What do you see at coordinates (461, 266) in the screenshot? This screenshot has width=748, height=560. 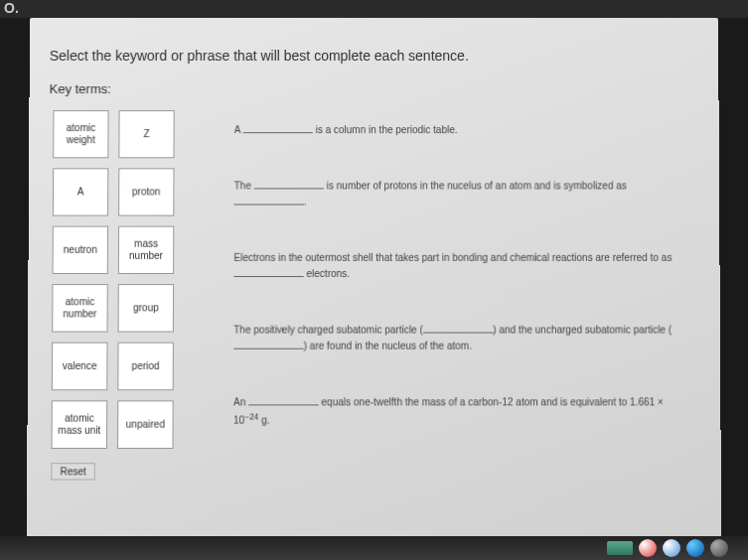 I see `sentence-3: Electrons in the outermost shell that ta…` at bounding box center [461, 266].